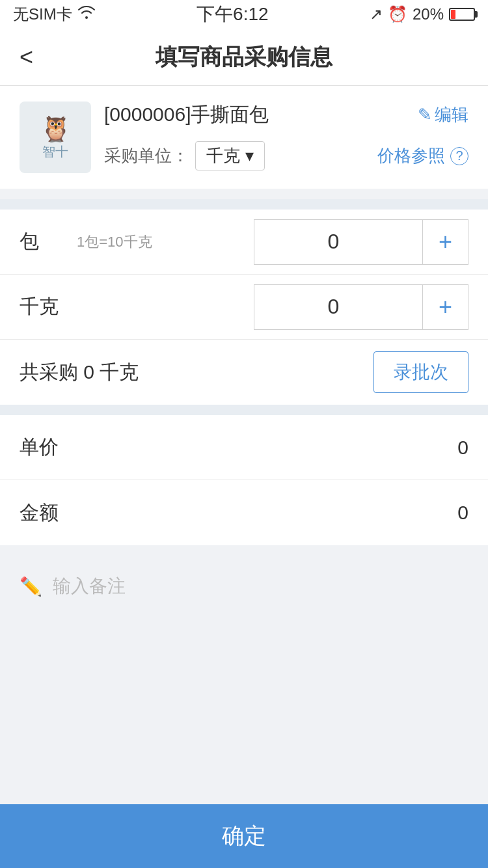  I want to click on kg-input-row: 千克 +, so click(244, 307).